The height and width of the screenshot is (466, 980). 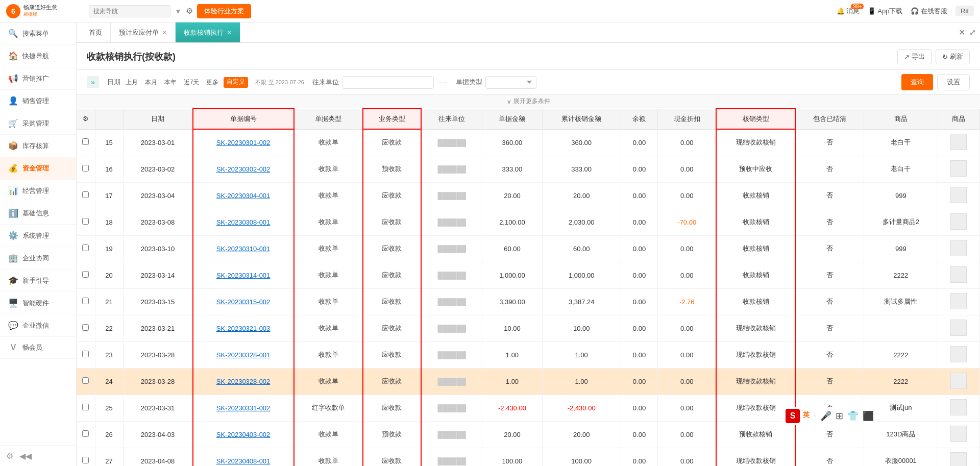 What do you see at coordinates (687, 119) in the screenshot?
I see `col-cash-discount: 现金折扣` at bounding box center [687, 119].